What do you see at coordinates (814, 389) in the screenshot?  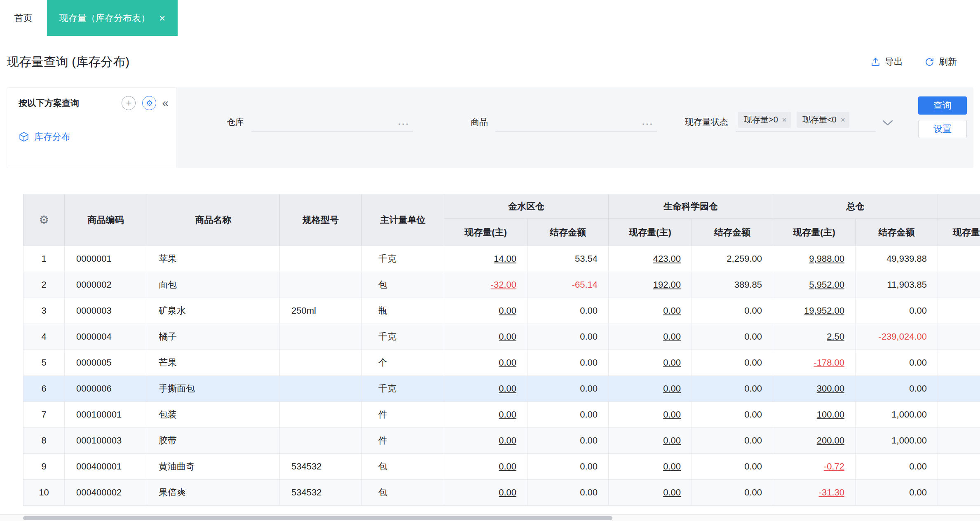 I see `qty-cell: 300.00` at bounding box center [814, 389].